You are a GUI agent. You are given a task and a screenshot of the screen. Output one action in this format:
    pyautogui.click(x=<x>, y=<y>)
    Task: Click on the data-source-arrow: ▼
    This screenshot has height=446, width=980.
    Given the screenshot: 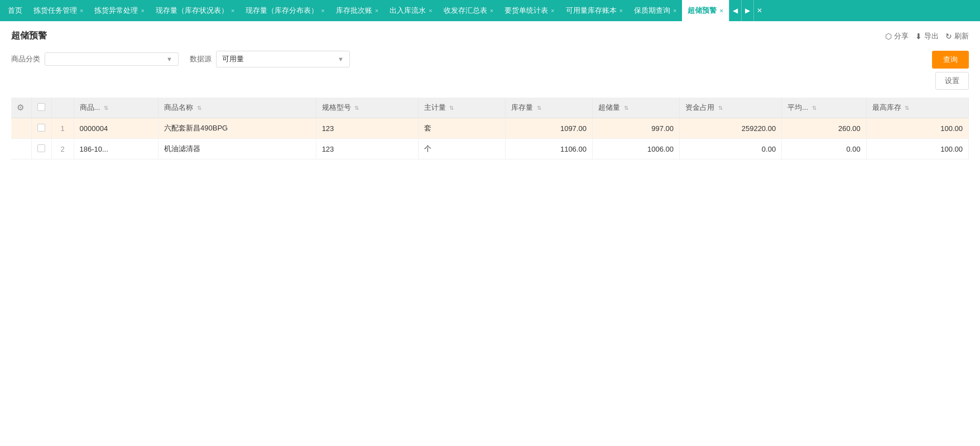 What is the action you would take?
    pyautogui.click(x=340, y=59)
    